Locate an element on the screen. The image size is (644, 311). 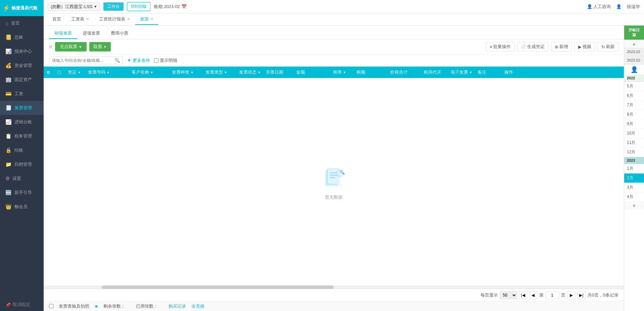
date-month-12: 12月 is located at coordinates (634, 152).